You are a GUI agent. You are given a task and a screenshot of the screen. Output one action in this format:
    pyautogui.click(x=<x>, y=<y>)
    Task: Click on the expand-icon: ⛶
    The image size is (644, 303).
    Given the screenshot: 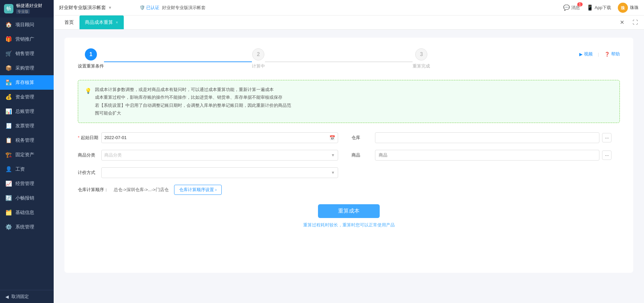 What is the action you would take?
    pyautogui.click(x=635, y=23)
    